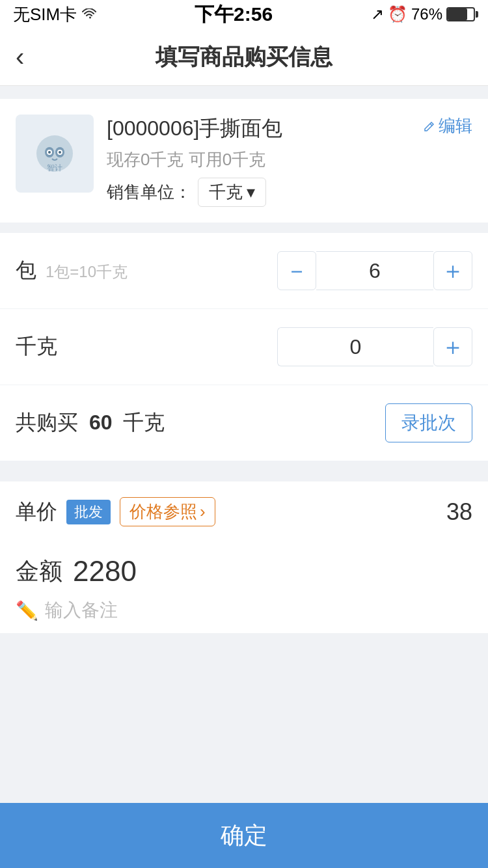 The height and width of the screenshot is (868, 488). What do you see at coordinates (203, 511) in the screenshot?
I see `chevron-right-icon: ›` at bounding box center [203, 511].